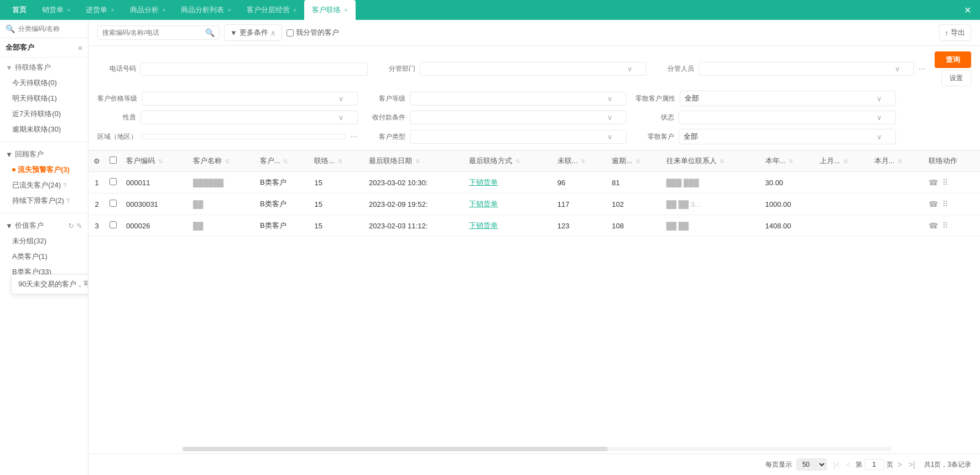 The image size is (980, 475). What do you see at coordinates (788, 137) in the screenshot?
I see `filter-select-retail-customer: 全部 ∨` at bounding box center [788, 137].